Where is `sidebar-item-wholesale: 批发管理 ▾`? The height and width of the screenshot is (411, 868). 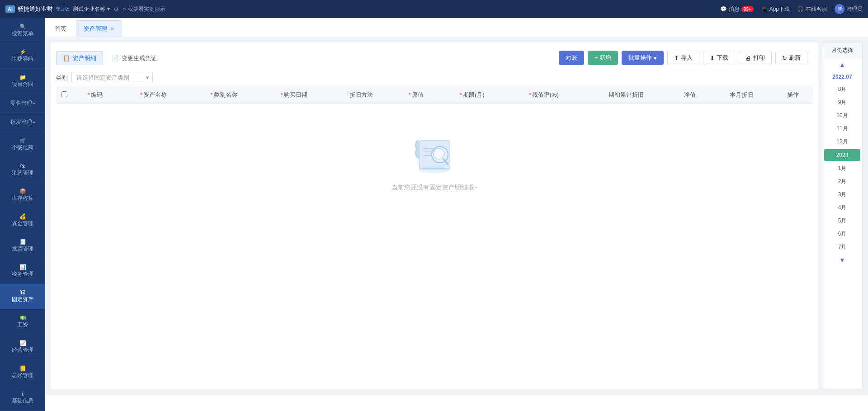
sidebar-item-wholesale: 批发管理 ▾ is located at coordinates (23, 123).